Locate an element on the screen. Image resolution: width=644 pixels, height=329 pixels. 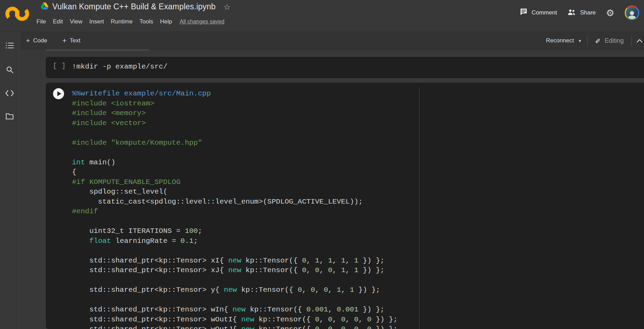
add-text-label: Text is located at coordinates (75, 41).